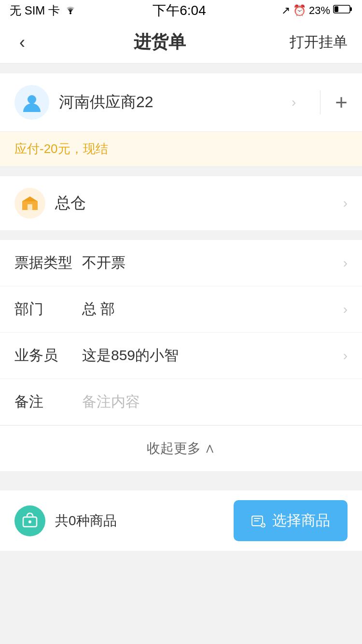 The width and height of the screenshot is (362, 644). I want to click on supplier-name: 河南供应商22, so click(175, 102).